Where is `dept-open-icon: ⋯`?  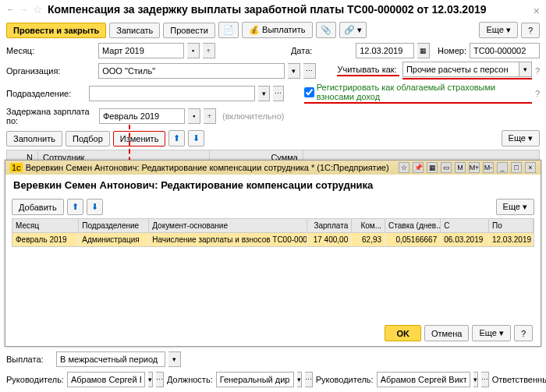
dept-open-icon: ⋯ is located at coordinates (278, 94).